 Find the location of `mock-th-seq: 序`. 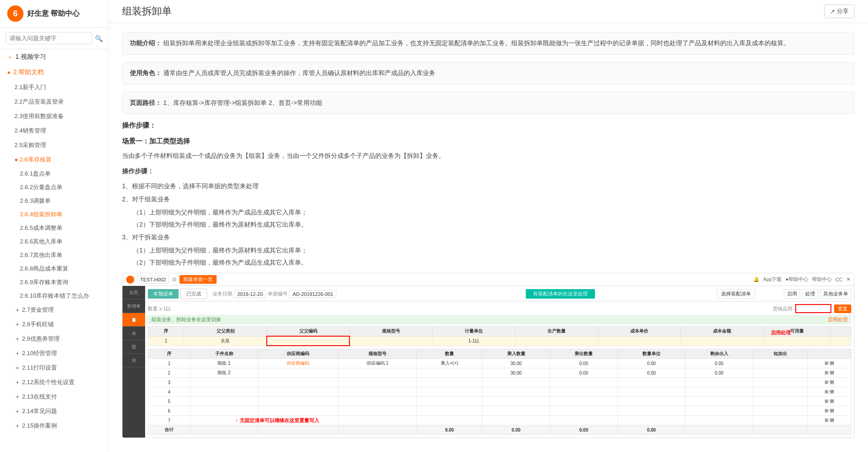

mock-th-seq: 序 is located at coordinates (166, 332).